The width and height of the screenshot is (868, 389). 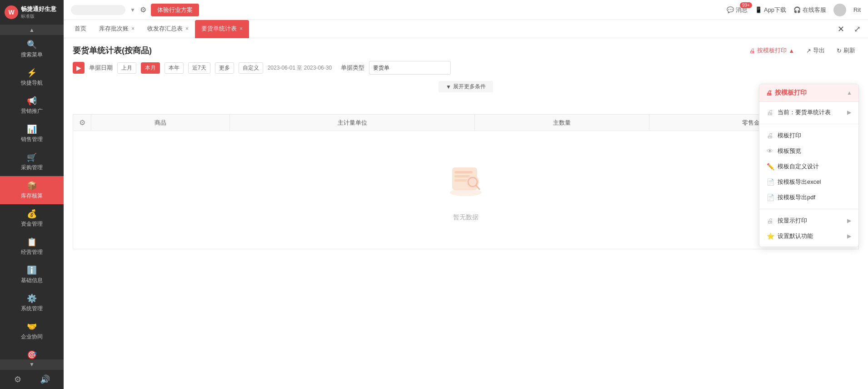 What do you see at coordinates (469, 86) in the screenshot?
I see `expand-label: 展开更多条件` at bounding box center [469, 86].